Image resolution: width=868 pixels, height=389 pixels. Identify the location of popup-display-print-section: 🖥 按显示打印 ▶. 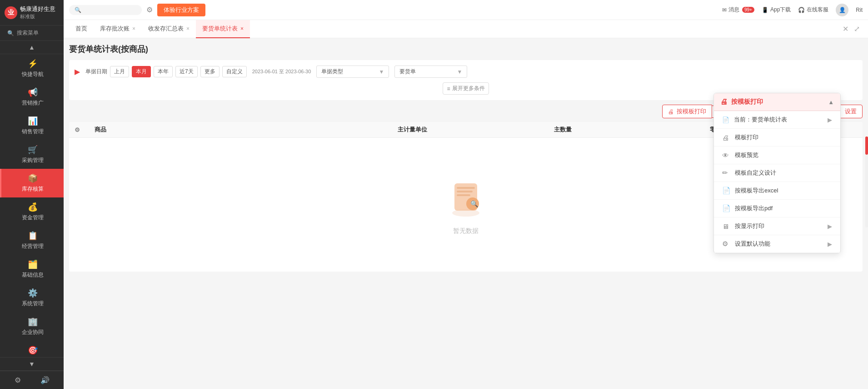
(777, 227).